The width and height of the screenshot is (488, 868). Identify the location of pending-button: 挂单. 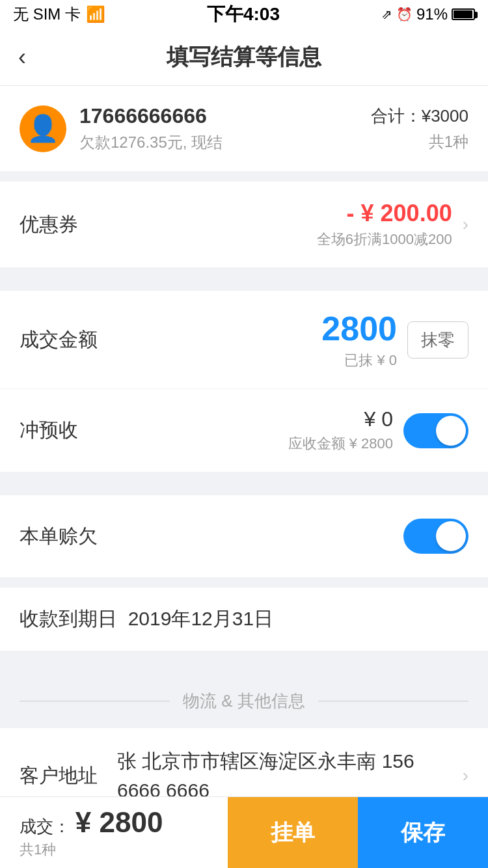
(293, 833).